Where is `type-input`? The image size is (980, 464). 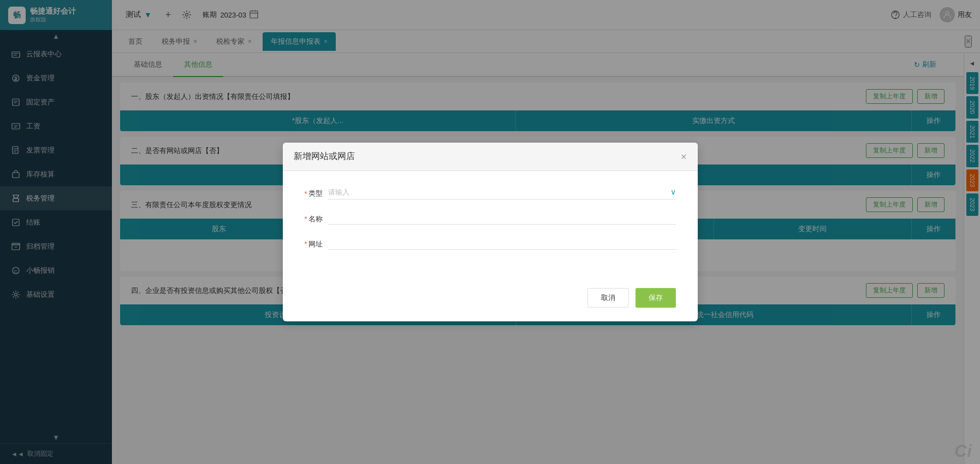
type-input is located at coordinates (499, 192).